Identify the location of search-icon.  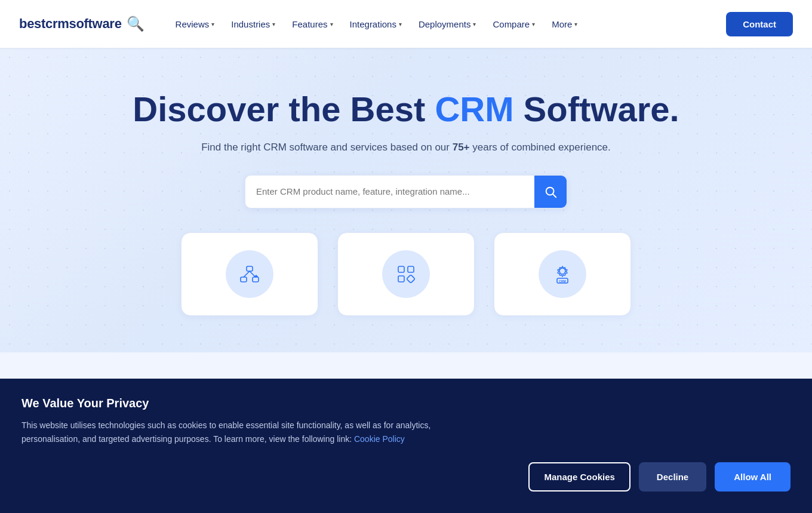
(550, 192).